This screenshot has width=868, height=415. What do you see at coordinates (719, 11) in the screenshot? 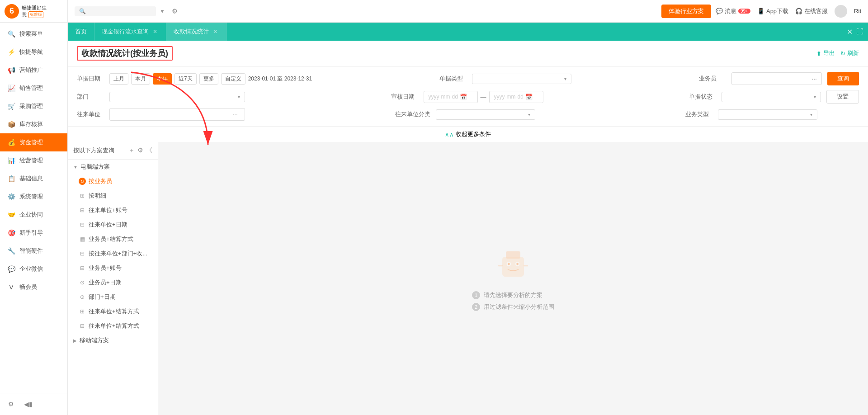
I see `message-icon: 💬` at bounding box center [719, 11].